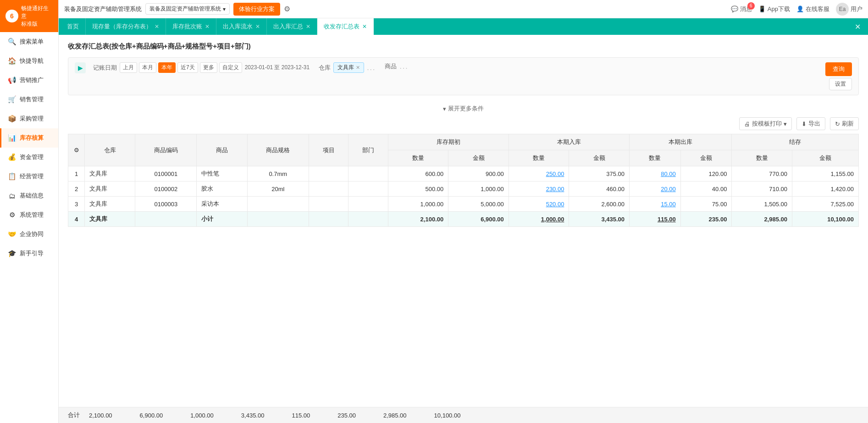  I want to click on goods-more-btn: ..., so click(404, 66).